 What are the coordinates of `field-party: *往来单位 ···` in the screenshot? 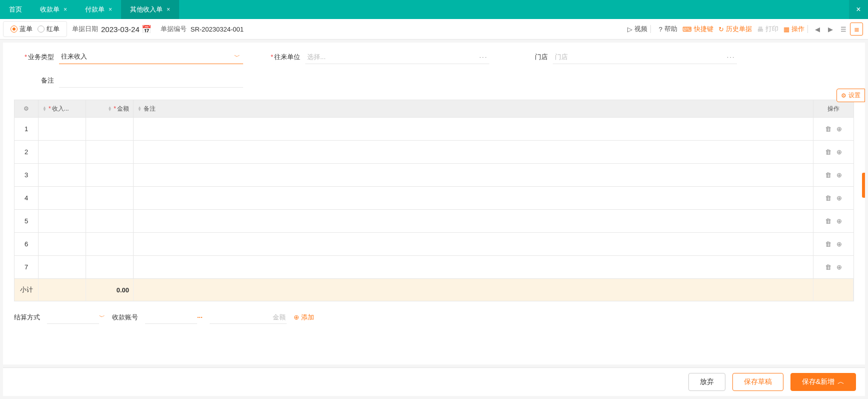 It's located at (374, 57).